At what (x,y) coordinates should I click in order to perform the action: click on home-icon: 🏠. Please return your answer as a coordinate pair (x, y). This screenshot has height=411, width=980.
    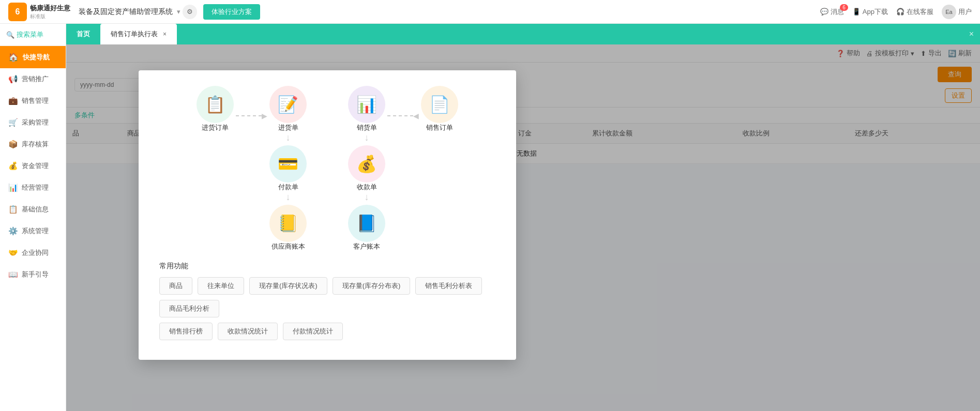
    Looking at the image, I should click on (13, 57).